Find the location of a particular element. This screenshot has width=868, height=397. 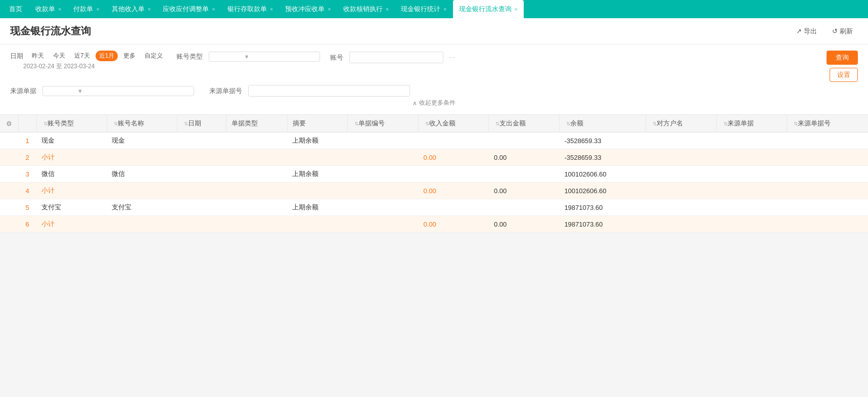

row-no: 6 is located at coordinates (27, 225).